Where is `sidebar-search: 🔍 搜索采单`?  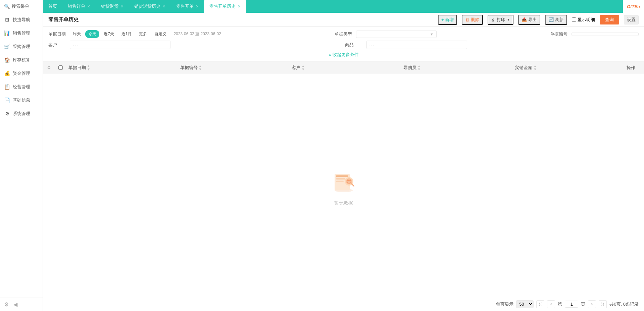
sidebar-search: 🔍 搜索采单 is located at coordinates (21, 7).